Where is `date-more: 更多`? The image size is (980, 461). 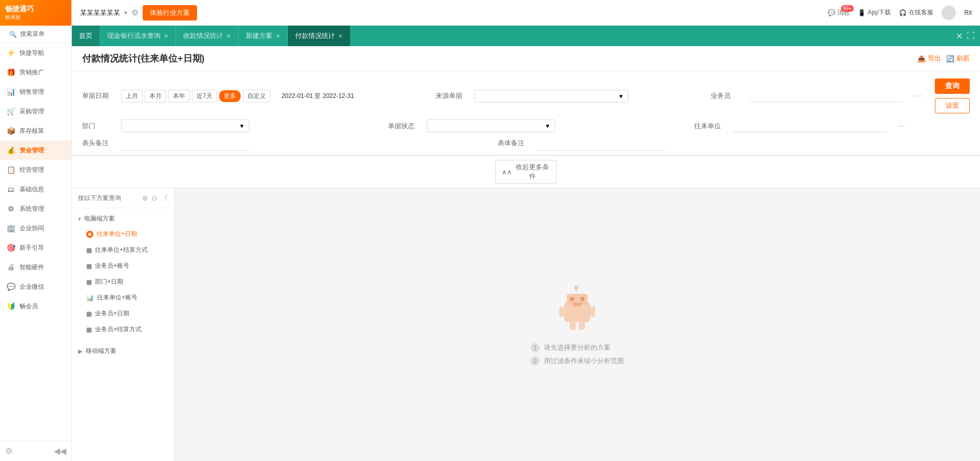 date-more: 更多 is located at coordinates (230, 96).